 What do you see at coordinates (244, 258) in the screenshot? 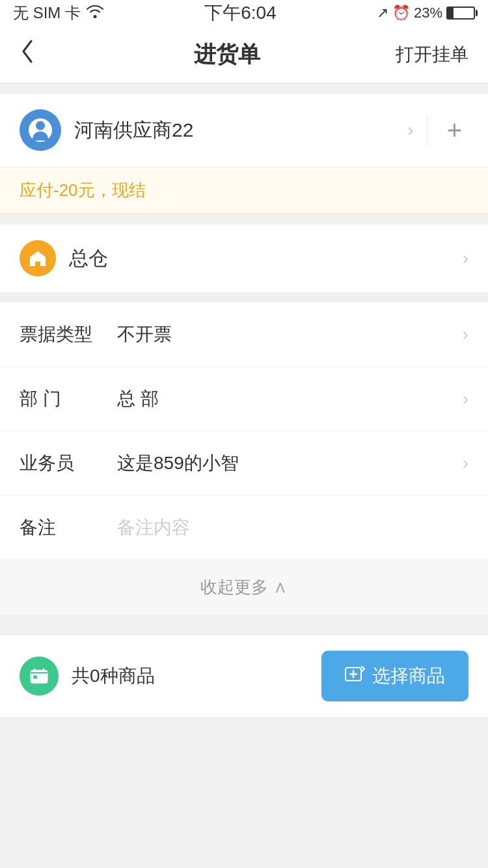
I see `warehouse-section: 总仓 ›` at bounding box center [244, 258].